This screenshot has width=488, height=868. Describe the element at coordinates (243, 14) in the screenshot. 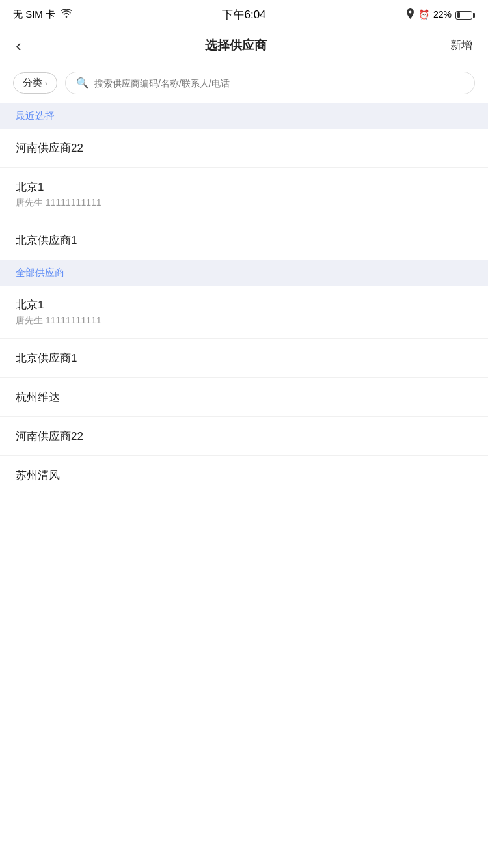

I see `status-time: 下午6:04` at that location.